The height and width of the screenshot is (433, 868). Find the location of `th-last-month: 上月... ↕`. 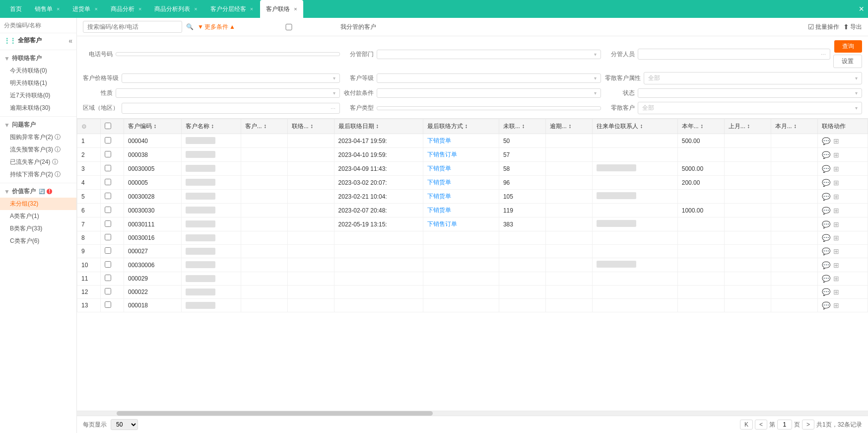

th-last-month: 上月... ↕ is located at coordinates (747, 127).